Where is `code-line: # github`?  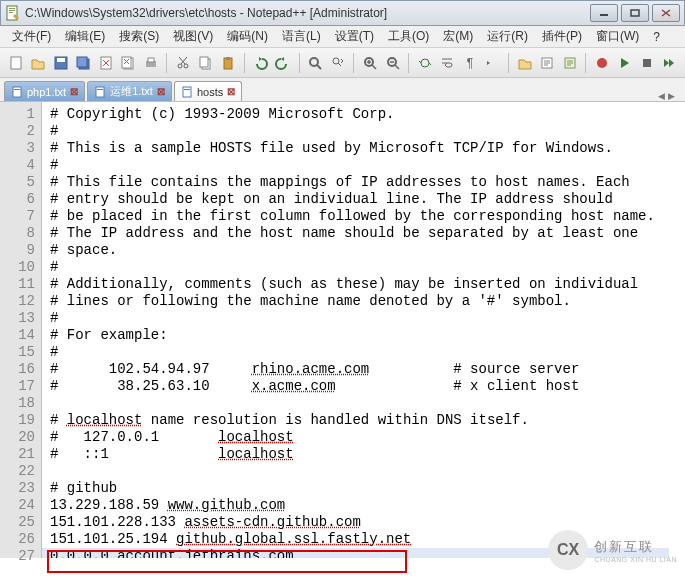
code-line: # github is located at coordinates (368, 488).